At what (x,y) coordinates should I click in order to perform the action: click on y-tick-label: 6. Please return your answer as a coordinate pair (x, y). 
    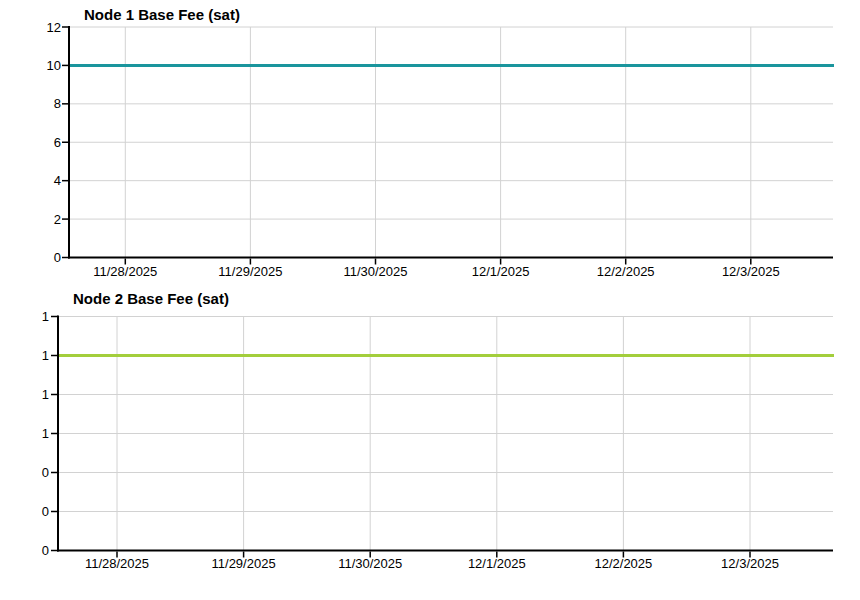
    Looking at the image, I should click on (58, 142).